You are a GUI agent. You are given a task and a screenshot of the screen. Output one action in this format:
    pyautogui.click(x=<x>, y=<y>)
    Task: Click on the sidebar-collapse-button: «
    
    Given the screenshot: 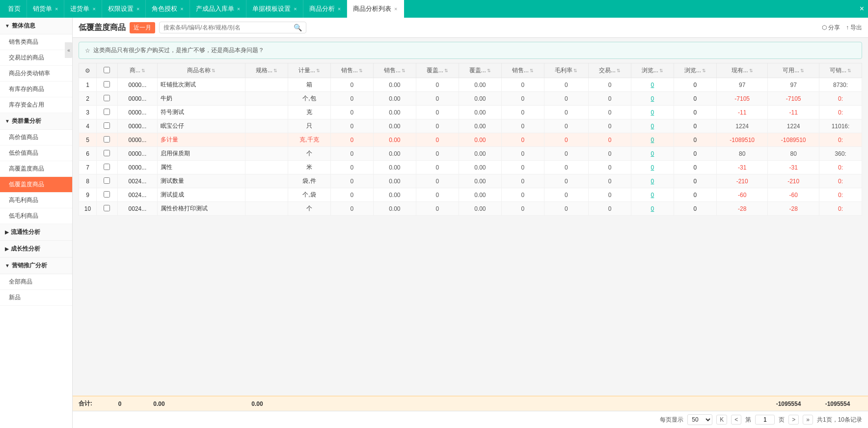 What is the action you would take?
    pyautogui.click(x=69, y=50)
    